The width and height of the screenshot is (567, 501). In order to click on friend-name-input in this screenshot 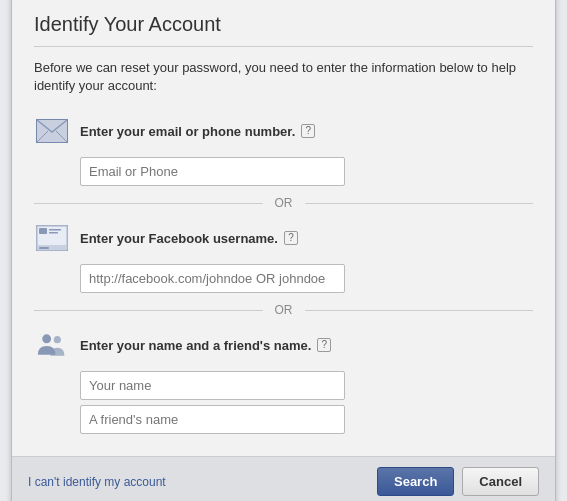, I will do `click(212, 420)`.